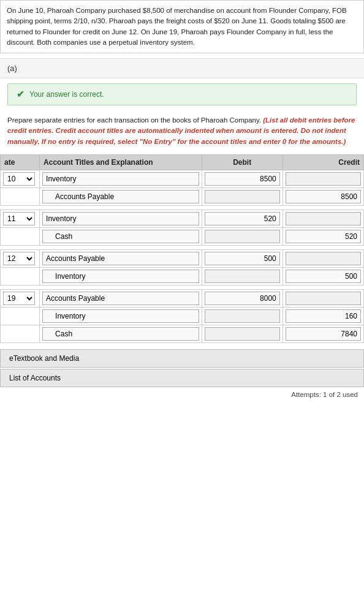 Image resolution: width=364 pixels, height=590 pixels. What do you see at coordinates (182, 131) in the screenshot?
I see `instructions: Prepare separate entries for each transa…` at bounding box center [182, 131].